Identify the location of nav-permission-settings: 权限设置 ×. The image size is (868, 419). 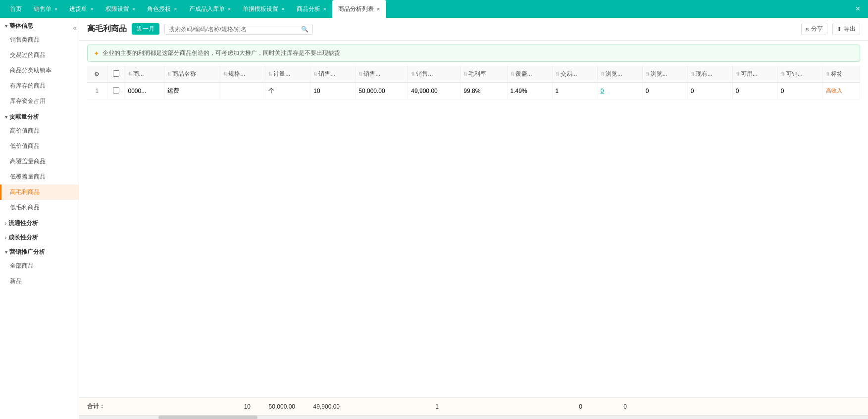
(120, 9).